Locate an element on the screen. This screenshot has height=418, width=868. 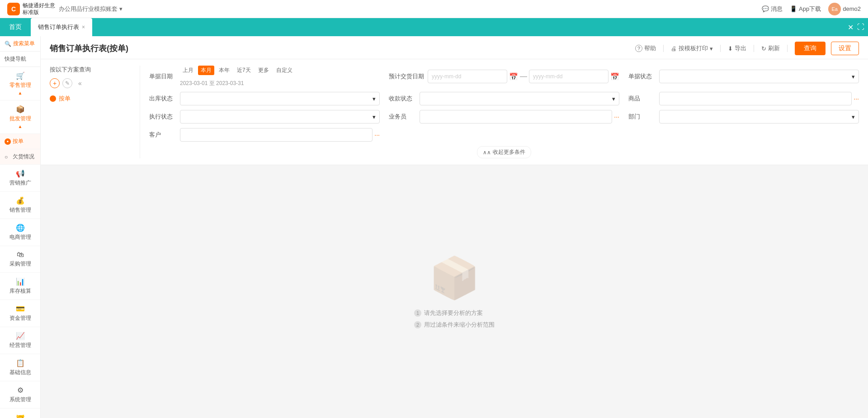
goods-input is located at coordinates (755, 99).